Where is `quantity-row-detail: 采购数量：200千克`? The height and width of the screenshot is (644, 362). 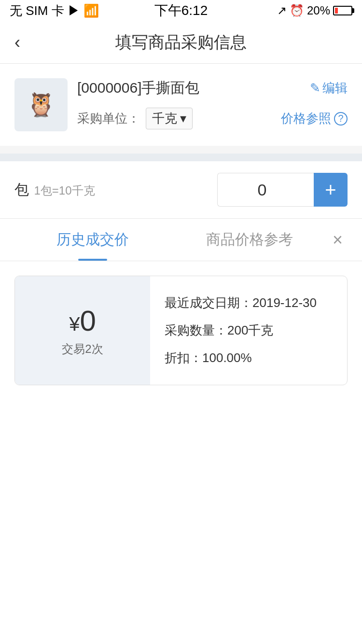
quantity-row-detail: 采购数量：200千克 is located at coordinates (249, 330).